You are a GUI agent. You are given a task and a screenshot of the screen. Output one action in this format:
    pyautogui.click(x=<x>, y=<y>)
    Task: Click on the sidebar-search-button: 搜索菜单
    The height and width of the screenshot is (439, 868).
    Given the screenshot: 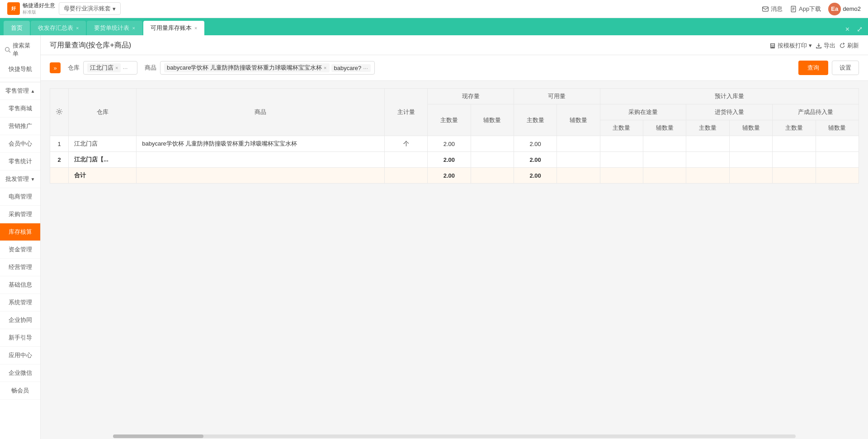 What is the action you would take?
    pyautogui.click(x=20, y=50)
    